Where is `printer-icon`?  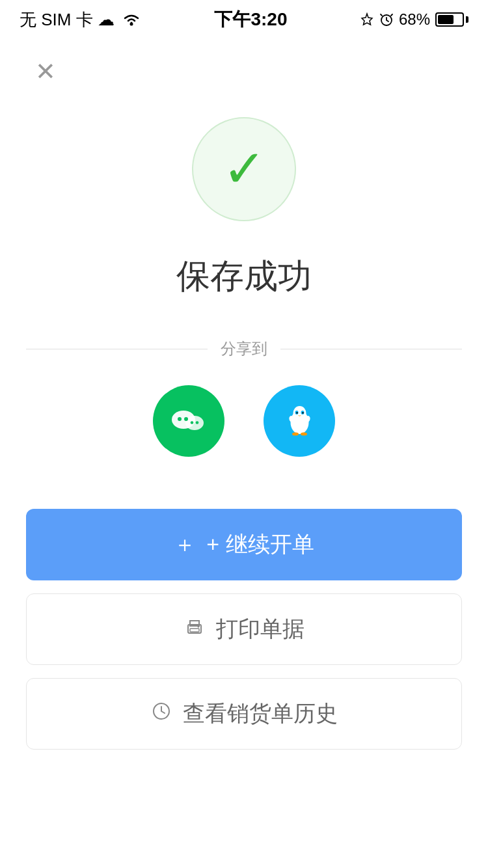
printer-icon is located at coordinates (195, 629).